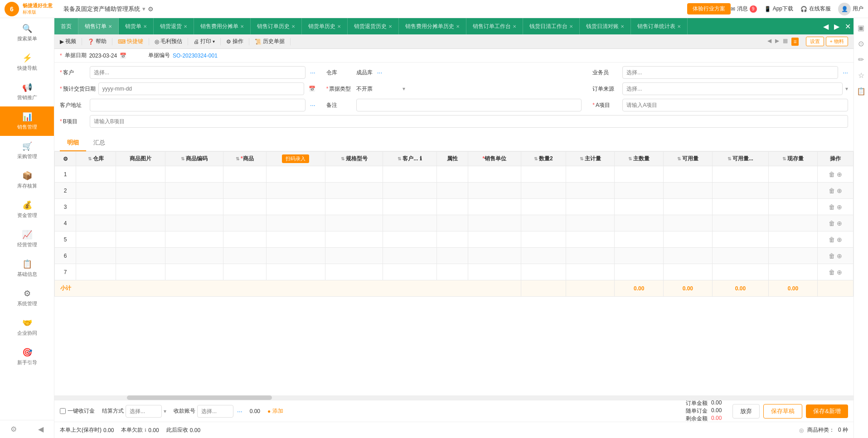 The width and height of the screenshot is (868, 438). What do you see at coordinates (779, 9) in the screenshot?
I see `app-download-button: 📱 App下载` at bounding box center [779, 9].